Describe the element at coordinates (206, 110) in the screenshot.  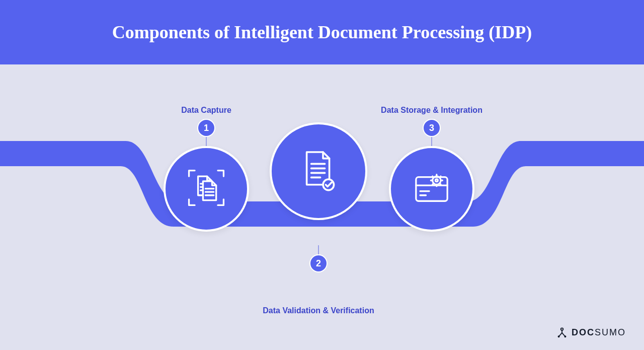
I see `node-label: Data Capture` at that location.